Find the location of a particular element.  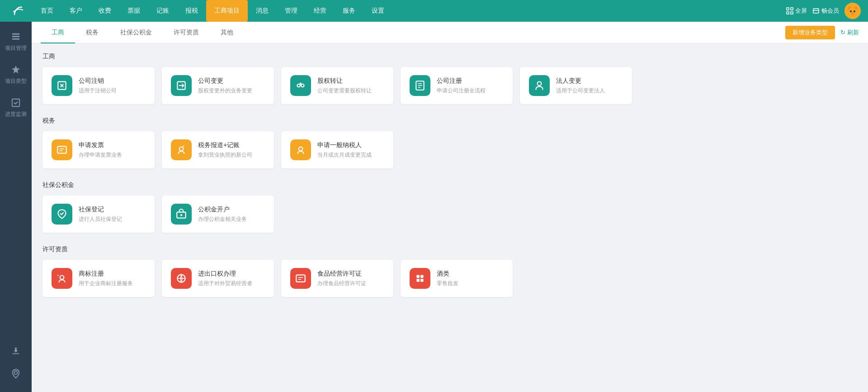

nav-operation: 经营 is located at coordinates (320, 11).